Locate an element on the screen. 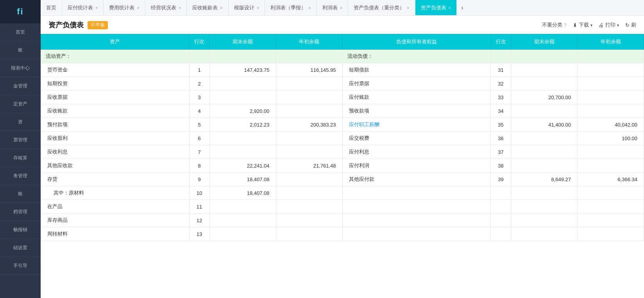 The width and height of the screenshot is (644, 298). right-name: 应交税费 is located at coordinates (417, 138).